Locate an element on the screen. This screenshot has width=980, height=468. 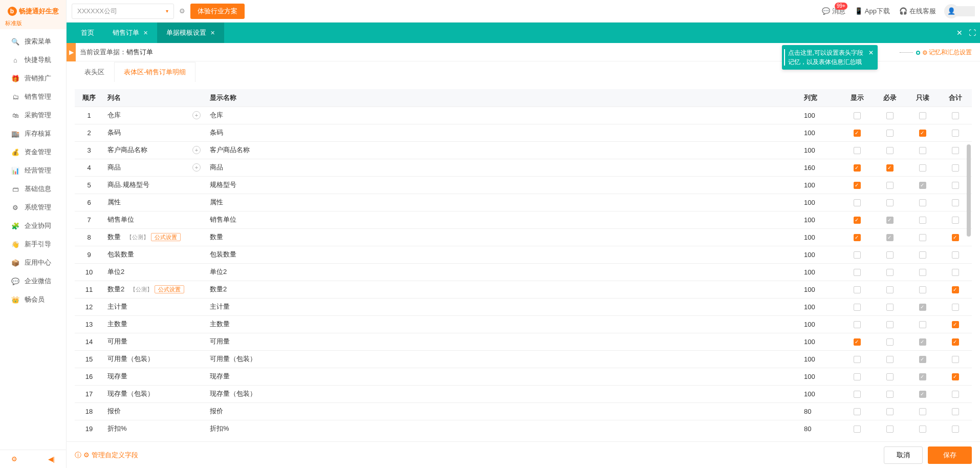
sidebar-item-4: 🛍采购管理 is located at coordinates (33, 115).